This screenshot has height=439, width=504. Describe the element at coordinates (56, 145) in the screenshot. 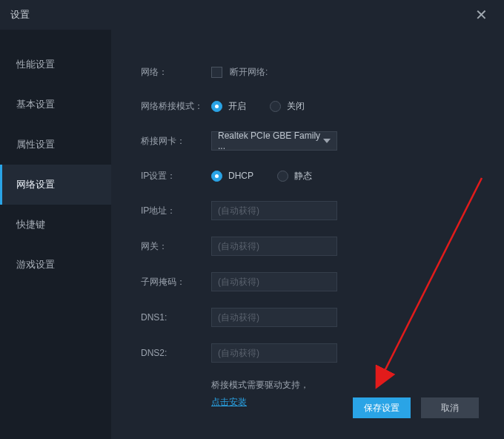

I see `sidebar-item-properties: 属性设置` at that location.